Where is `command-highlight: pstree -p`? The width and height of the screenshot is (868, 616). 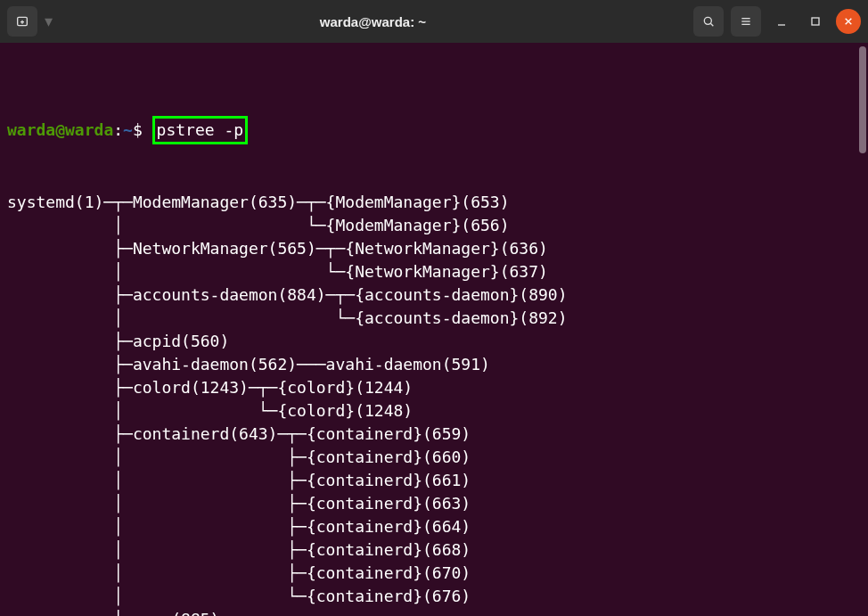 command-highlight: pstree -p is located at coordinates (201, 130).